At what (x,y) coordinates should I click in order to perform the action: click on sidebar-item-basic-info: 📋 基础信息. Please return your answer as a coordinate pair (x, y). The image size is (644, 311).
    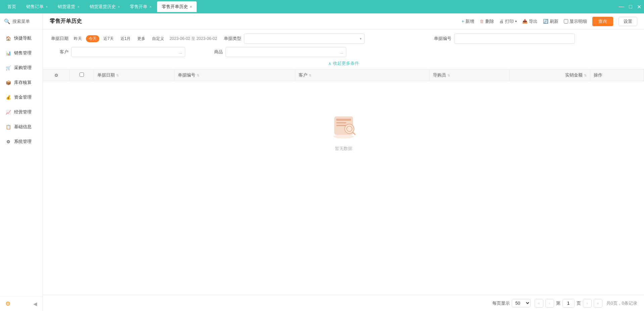
    Looking at the image, I should click on (21, 127).